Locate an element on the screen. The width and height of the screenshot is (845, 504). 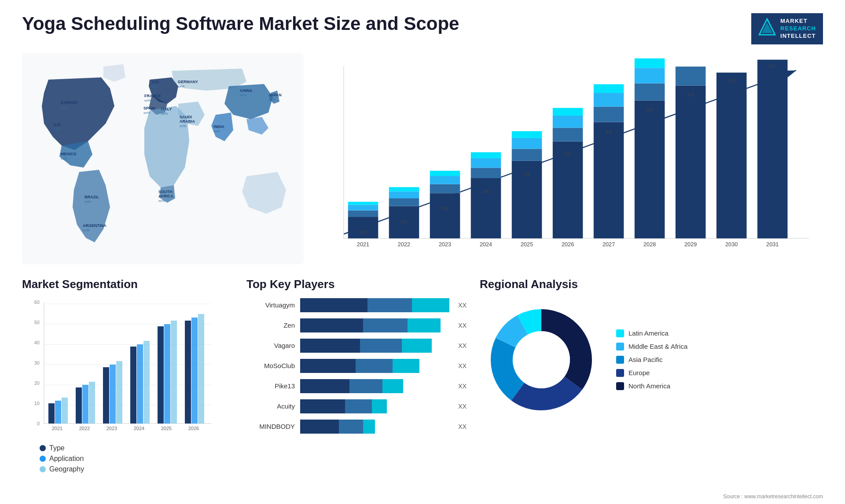
player-name-2: Vagaro is located at coordinates (271, 346).